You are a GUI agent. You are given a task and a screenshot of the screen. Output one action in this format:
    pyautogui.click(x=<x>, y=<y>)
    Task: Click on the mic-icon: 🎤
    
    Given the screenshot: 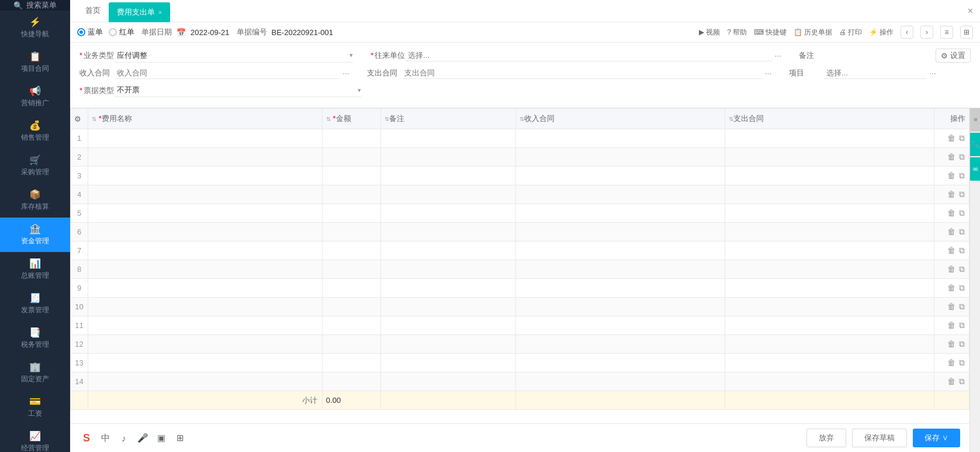 What is the action you would take?
    pyautogui.click(x=143, y=438)
    